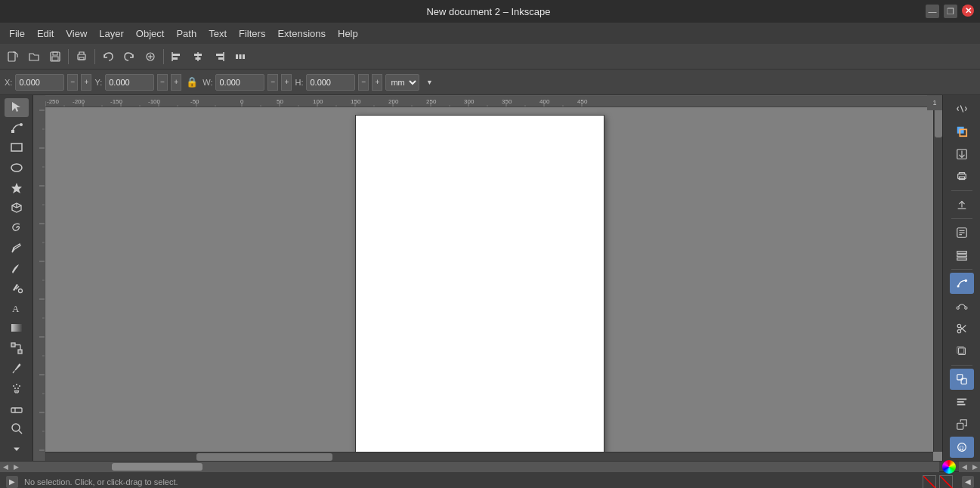 The height and width of the screenshot is (488, 980). What do you see at coordinates (129, 57) in the screenshot?
I see `redo-button` at bounding box center [129, 57].